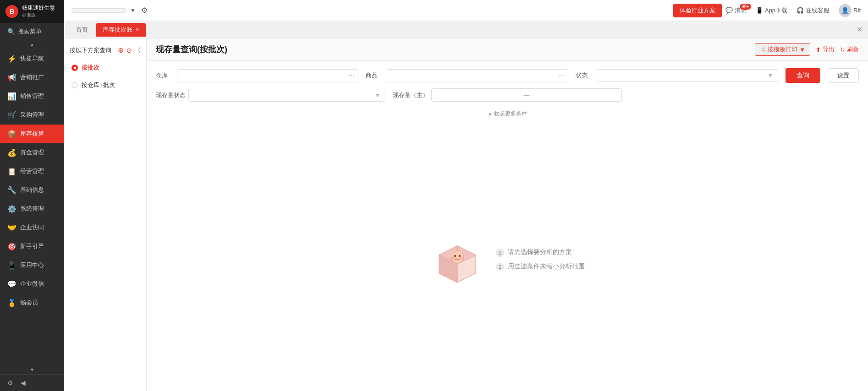  I want to click on topbar-breadcrumb: ▼ ⚙, so click(370, 10).